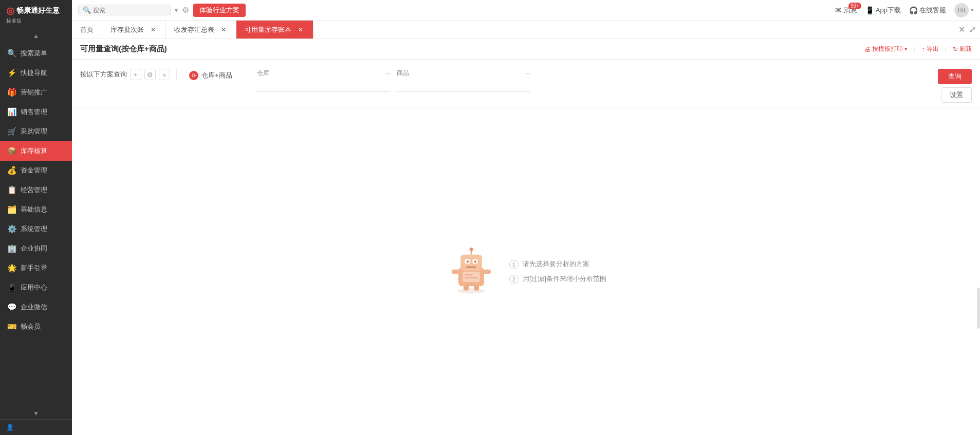 Image resolution: width=980 pixels, height=435 pixels. Describe the element at coordinates (883, 10) in the screenshot. I see `app-download-link: 📱 App下载` at that location.